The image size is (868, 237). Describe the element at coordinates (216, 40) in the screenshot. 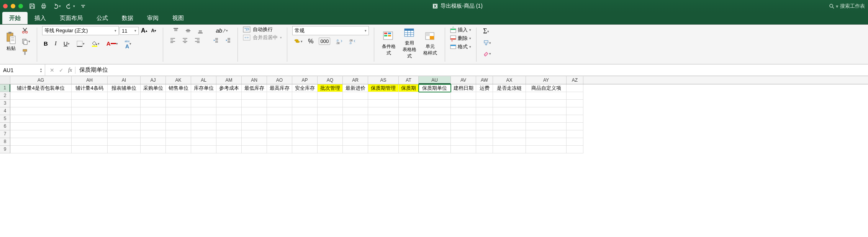

I see `decrease-indent-button` at that location.